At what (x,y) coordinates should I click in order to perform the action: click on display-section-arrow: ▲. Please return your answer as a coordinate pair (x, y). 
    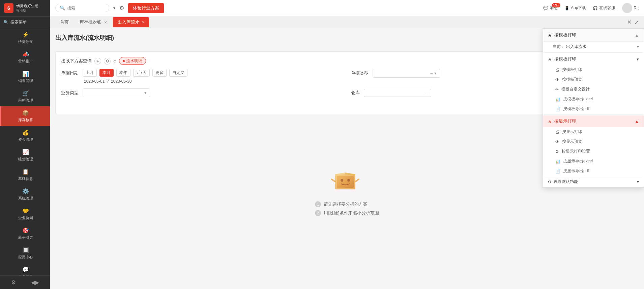
    Looking at the image, I should click on (637, 122).